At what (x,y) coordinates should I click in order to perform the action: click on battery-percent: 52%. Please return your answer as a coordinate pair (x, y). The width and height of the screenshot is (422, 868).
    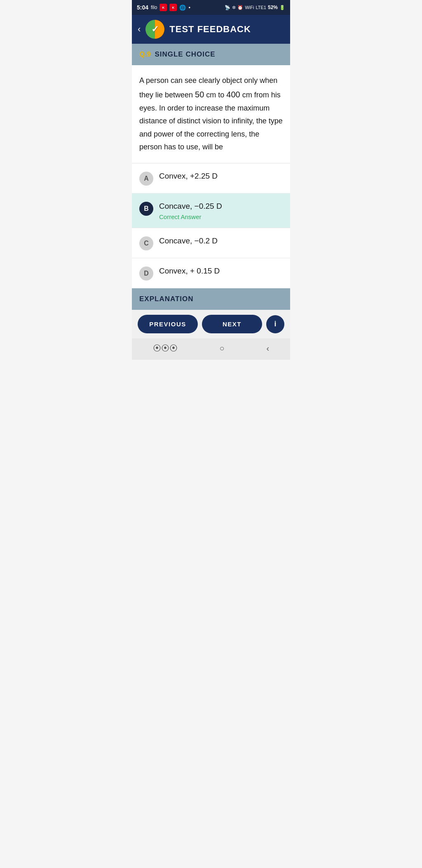
    Looking at the image, I should click on (273, 7).